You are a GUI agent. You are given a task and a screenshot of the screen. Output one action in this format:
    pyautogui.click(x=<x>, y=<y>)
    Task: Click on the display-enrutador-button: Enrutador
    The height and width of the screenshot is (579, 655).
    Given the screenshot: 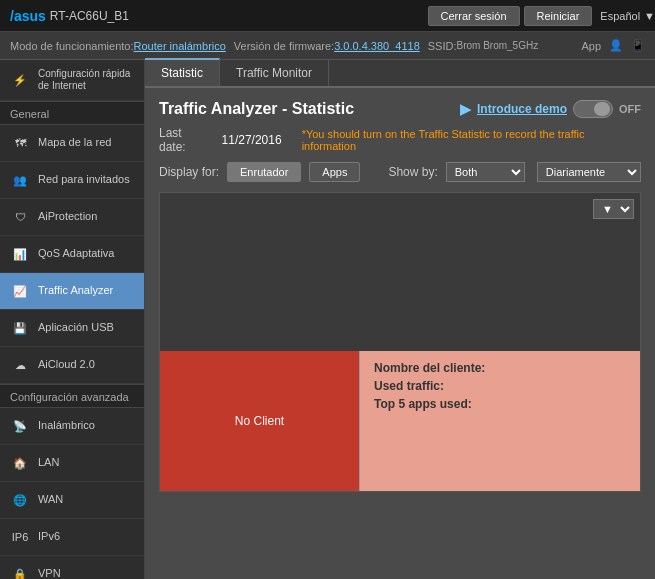 What is the action you would take?
    pyautogui.click(x=264, y=172)
    